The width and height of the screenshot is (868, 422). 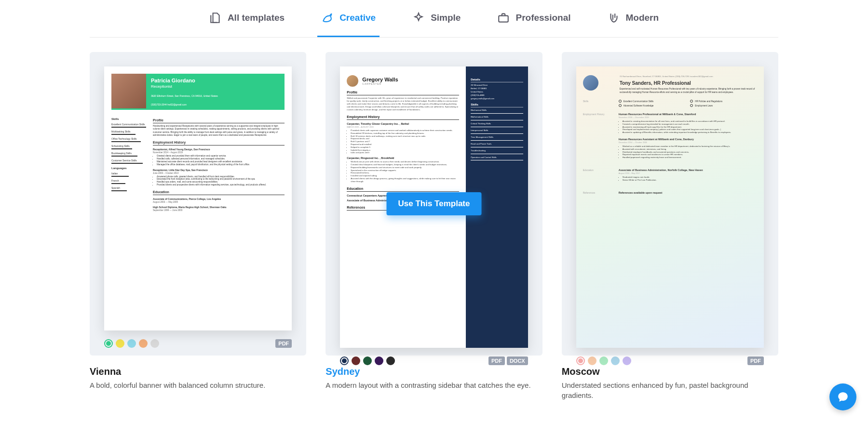 I want to click on tab-all-templates: All templates, so click(x=247, y=18).